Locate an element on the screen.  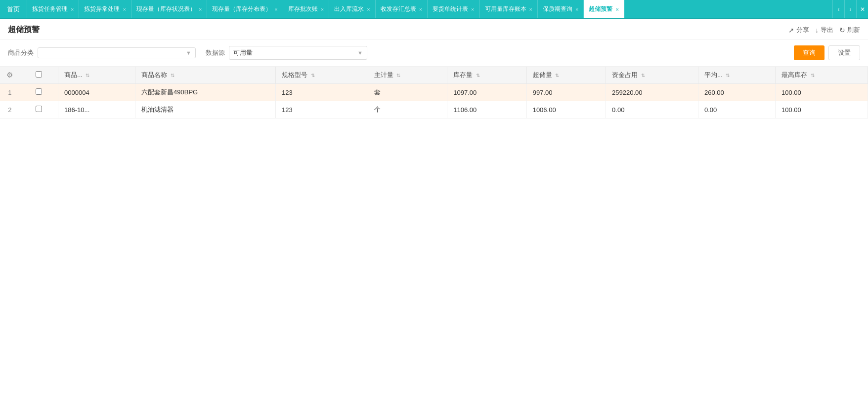
col-settings: ⚙ is located at coordinates (10, 75).